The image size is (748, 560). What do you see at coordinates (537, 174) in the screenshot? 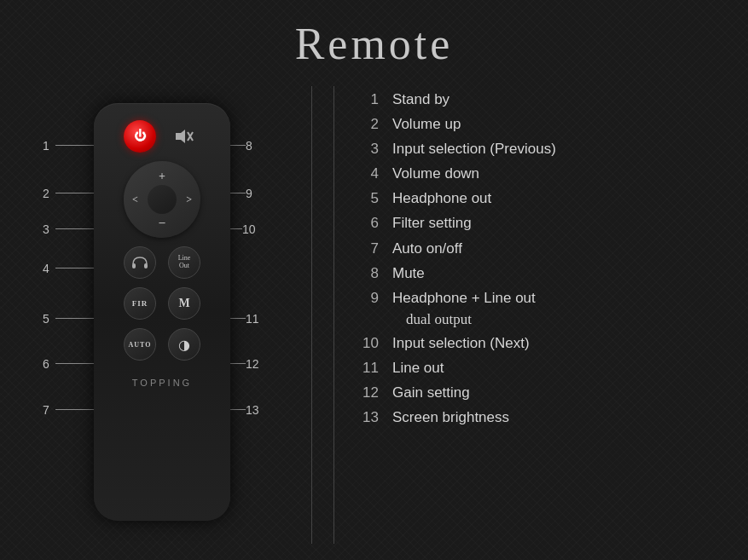
I see `legend-item-4: 4 Volume down` at bounding box center [537, 174].